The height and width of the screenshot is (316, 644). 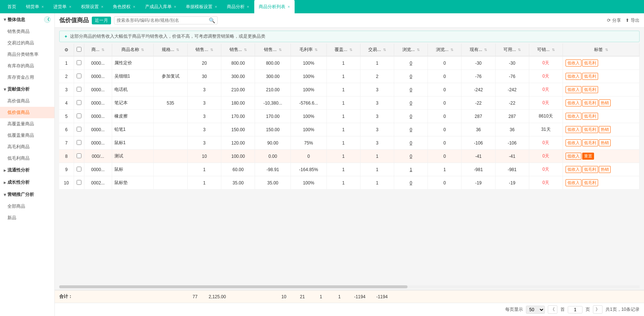 I want to click on nav-role: 角色授权 ×, so click(x=124, y=7).